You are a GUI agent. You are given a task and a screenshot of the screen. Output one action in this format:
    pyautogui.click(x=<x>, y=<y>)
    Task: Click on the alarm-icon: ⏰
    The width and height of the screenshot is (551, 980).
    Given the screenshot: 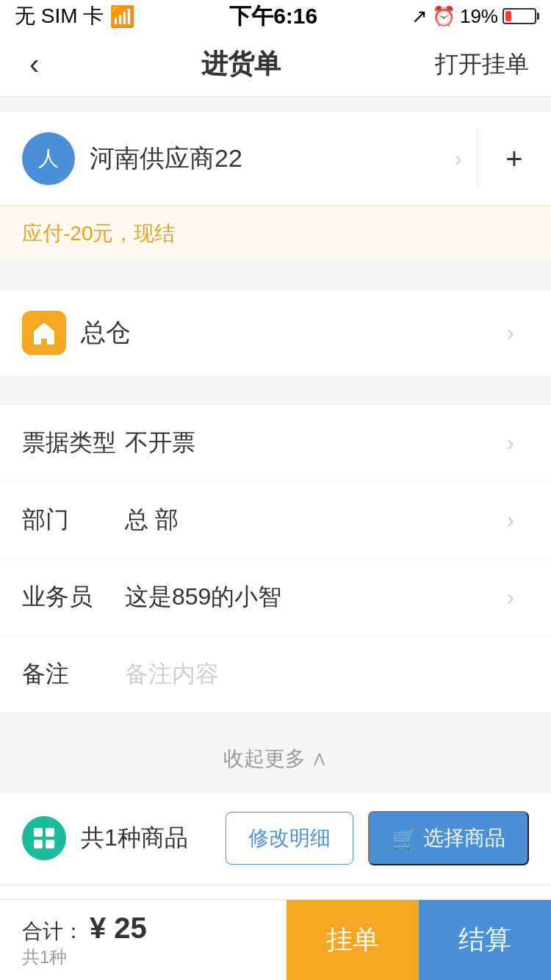 What is the action you would take?
    pyautogui.click(x=444, y=16)
    